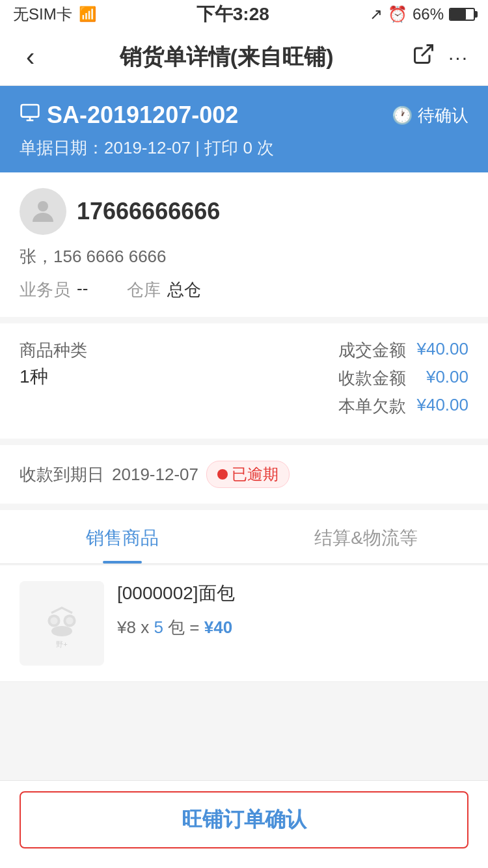 The width and height of the screenshot is (488, 868). What do you see at coordinates (223, 474) in the screenshot?
I see `overdue-dot-icon` at bounding box center [223, 474].